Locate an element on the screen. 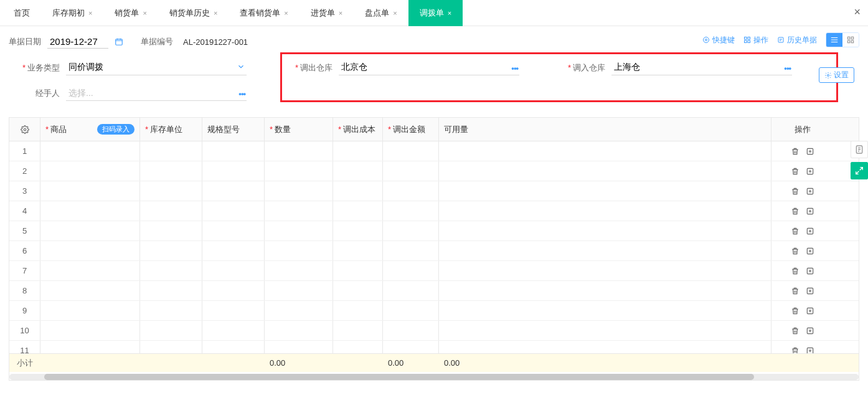 Image resolution: width=868 pixels, height=395 pixels. col-out-amt: *调出金额 is located at coordinates (411, 130).